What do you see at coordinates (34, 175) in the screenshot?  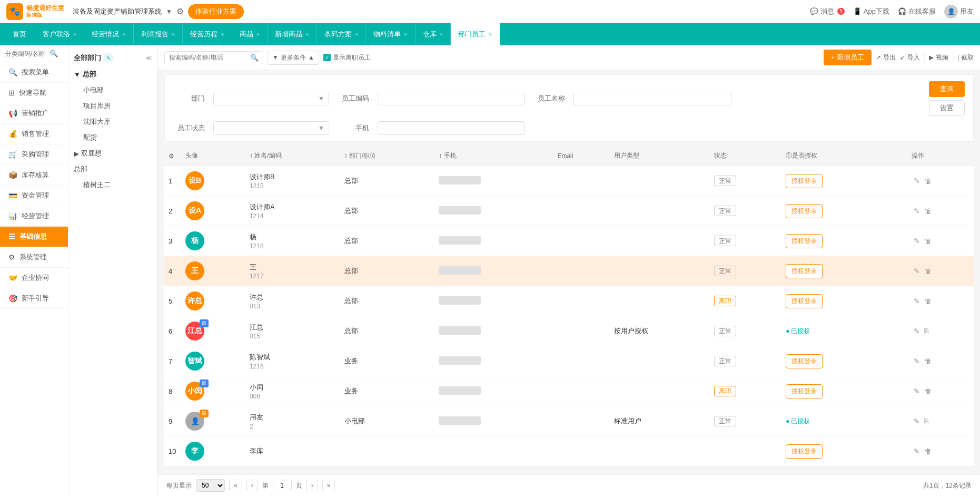 I see `sidebar-item-inventory: 📦 库存核算` at bounding box center [34, 175].